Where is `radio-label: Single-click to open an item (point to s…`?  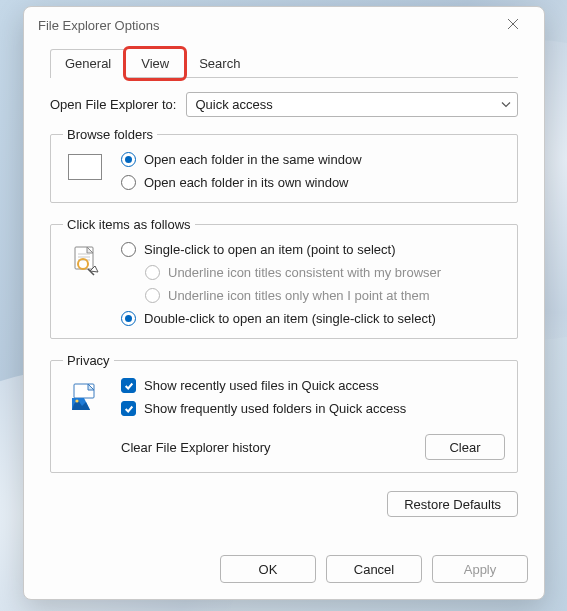
radio-label: Single-click to open an item (point to s… is located at coordinates (270, 250).